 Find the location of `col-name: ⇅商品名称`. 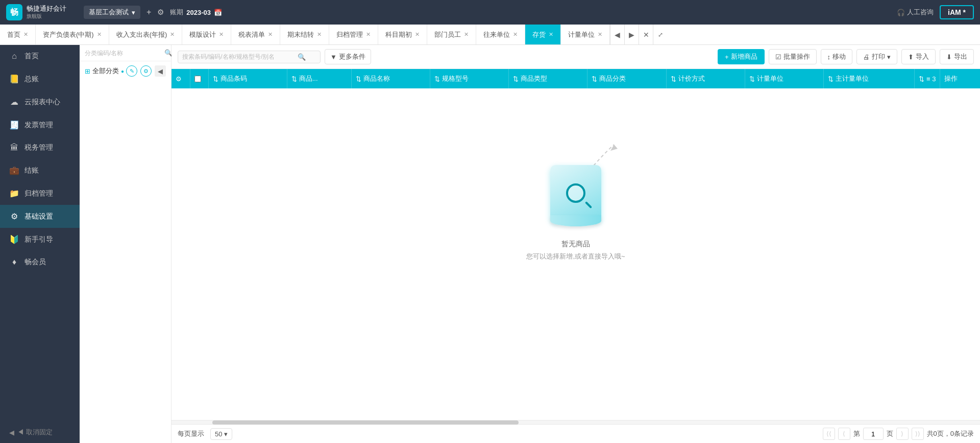

col-name: ⇅商品名称 is located at coordinates (391, 79).